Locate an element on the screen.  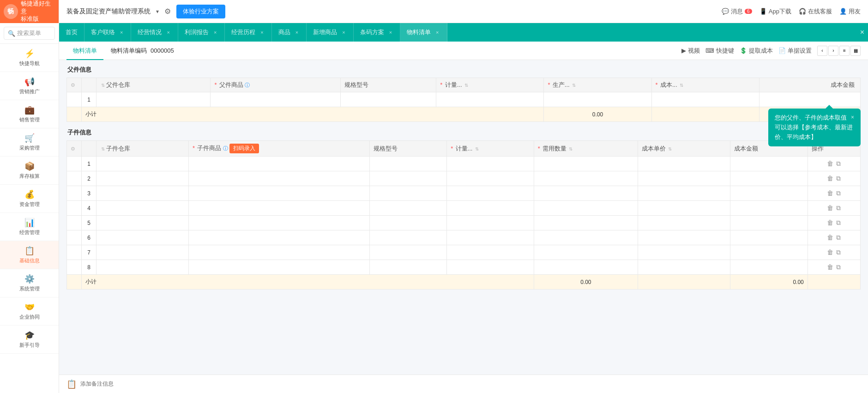
child-row5-unit is located at coordinates (490, 223).